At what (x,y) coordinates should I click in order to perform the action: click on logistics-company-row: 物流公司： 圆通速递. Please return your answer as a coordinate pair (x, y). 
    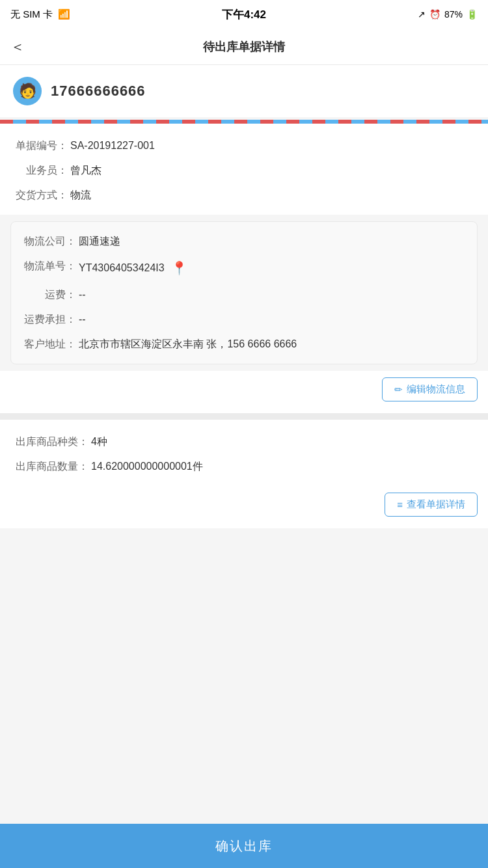
    Looking at the image, I should click on (244, 241).